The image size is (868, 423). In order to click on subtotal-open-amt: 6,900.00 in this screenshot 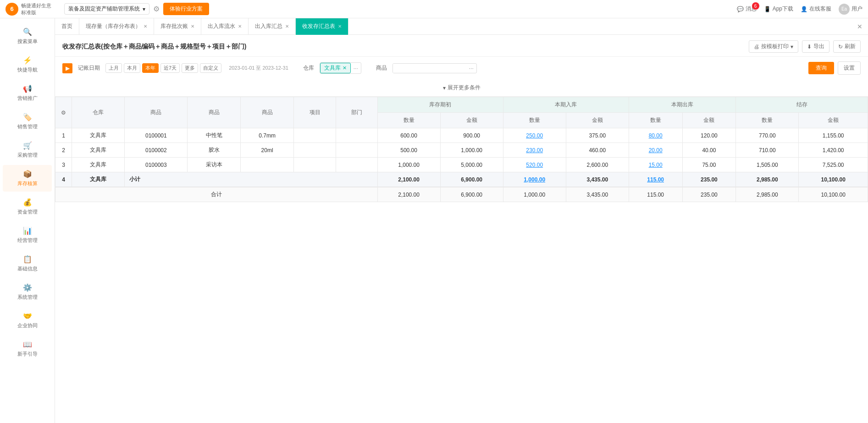, I will do `click(471, 180)`.